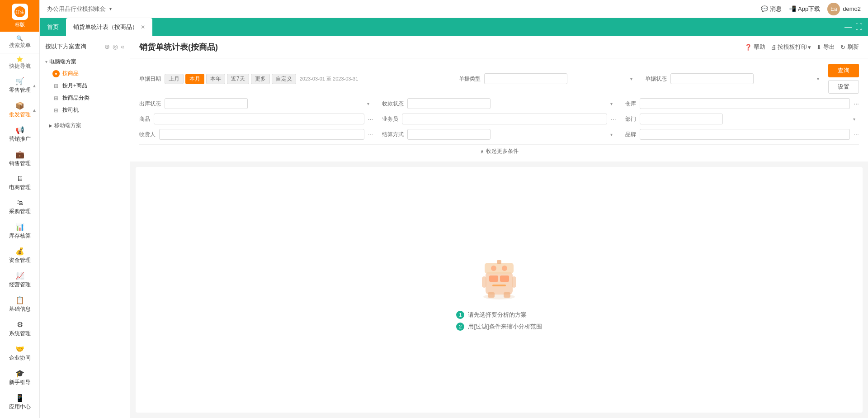  Describe the element at coordinates (755, 47) in the screenshot. I see `help-button: ❓ 帮助` at that location.